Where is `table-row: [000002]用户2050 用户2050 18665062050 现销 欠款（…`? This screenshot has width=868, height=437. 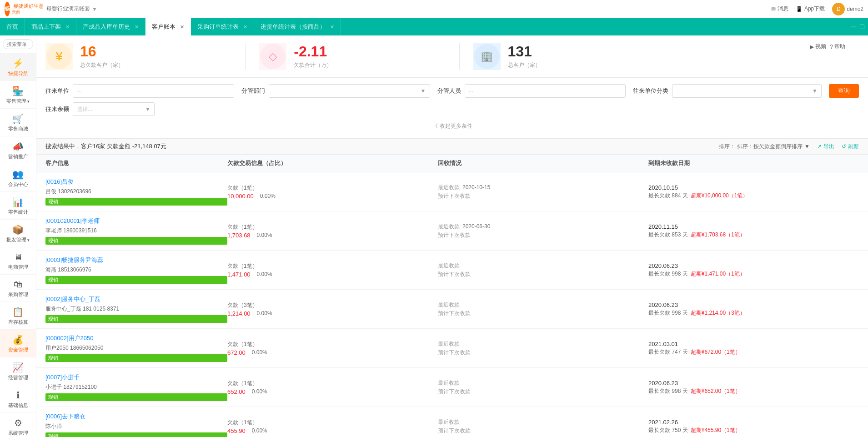
table-row: [000002]用户2050 用户2050 18665062050 现销 欠款（… is located at coordinates (452, 348).